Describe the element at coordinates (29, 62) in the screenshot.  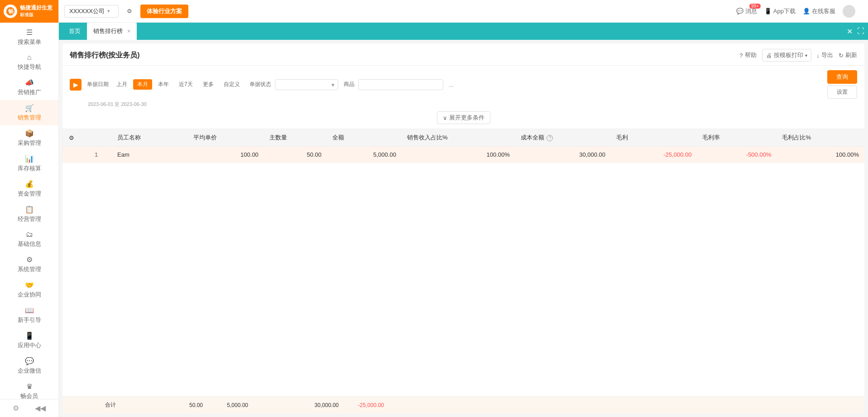
I see `sidebar-item-shortcuts: ⌂ 快捷导航` at that location.